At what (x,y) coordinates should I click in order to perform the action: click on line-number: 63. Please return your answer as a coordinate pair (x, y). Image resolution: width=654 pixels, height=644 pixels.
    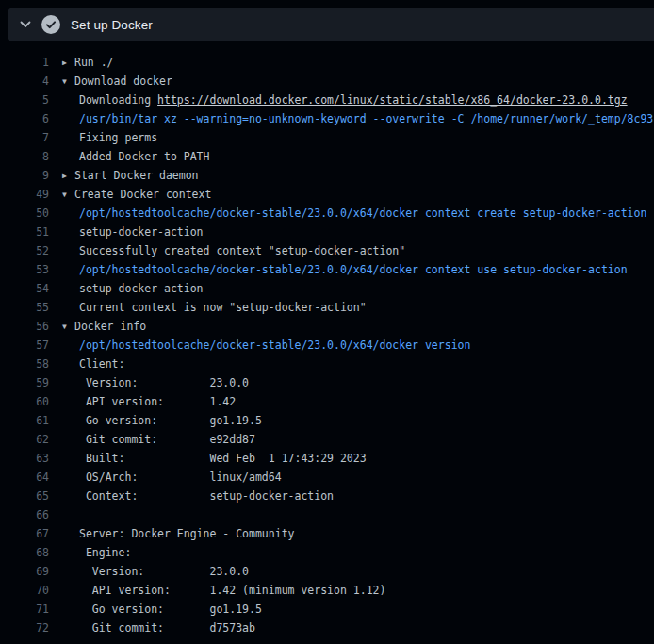
    Looking at the image, I should click on (25, 458).